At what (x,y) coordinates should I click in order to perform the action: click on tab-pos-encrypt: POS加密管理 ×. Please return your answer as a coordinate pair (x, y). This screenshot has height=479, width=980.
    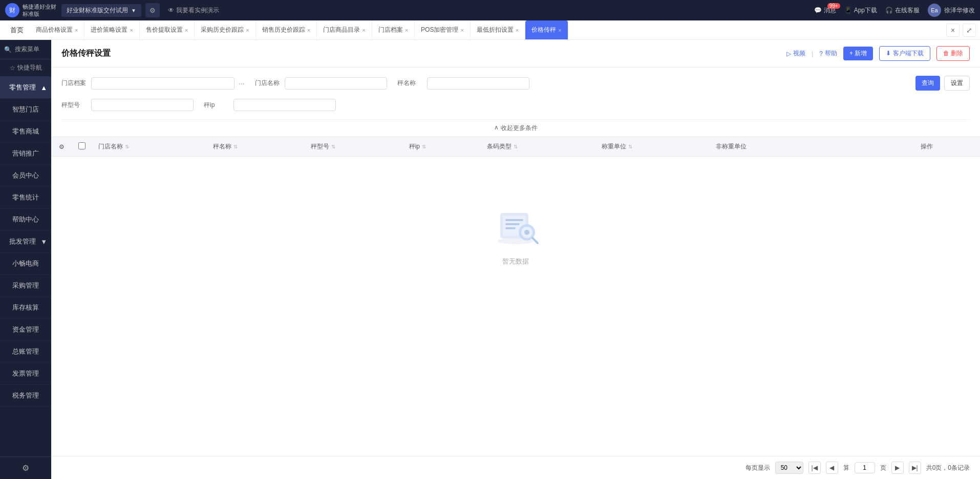
    Looking at the image, I should click on (442, 30).